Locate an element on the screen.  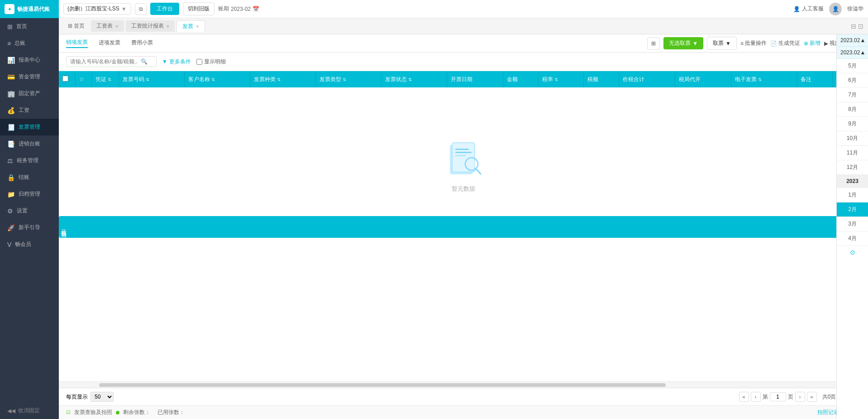
date-panel-bottom: ⊙ is located at coordinates (853, 252).